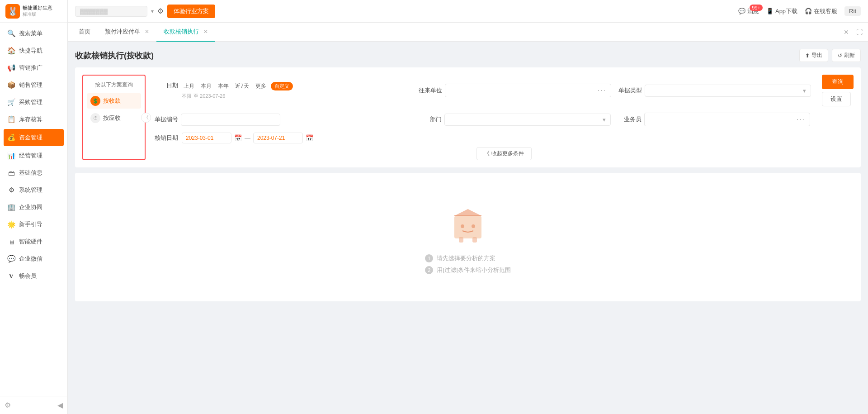 Image resolution: width=868 pixels, height=414 pixels. Describe the element at coordinates (404, 11) in the screenshot. I see `header-search-area: ▓▓▓▓▓▓▓ ▾ ⚙ 体验行业方案` at that location.